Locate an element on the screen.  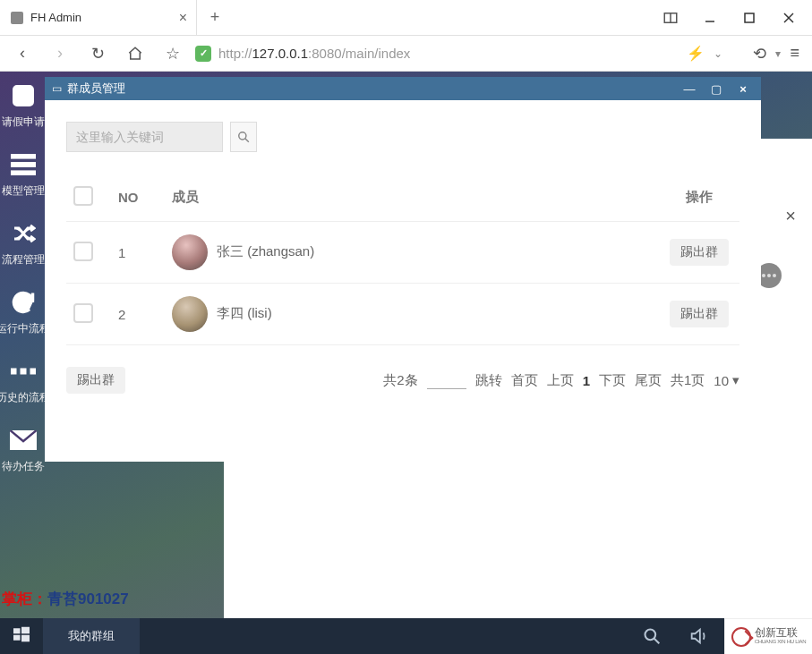
window-maximize-button is located at coordinates (749, 18).